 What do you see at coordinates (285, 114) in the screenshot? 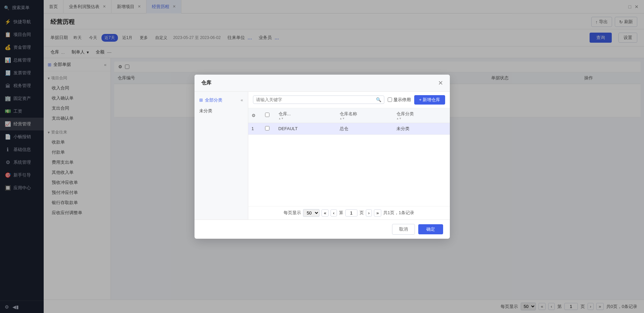
I see `dialog-col-code-label: 仓库...` at bounding box center [285, 114].